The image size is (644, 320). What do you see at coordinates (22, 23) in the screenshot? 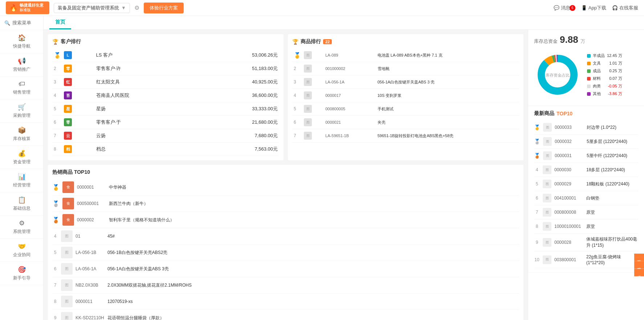
I see `sidebar-search: 🔍 搜索菜单` at bounding box center [22, 23].